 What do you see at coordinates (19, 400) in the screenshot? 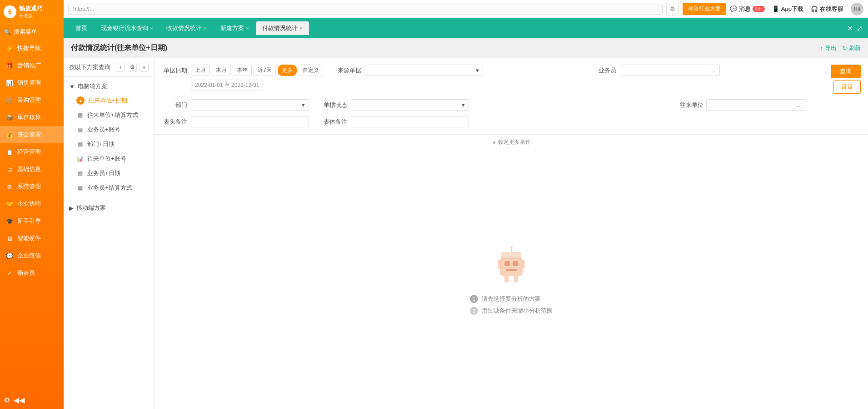
I see `sidebar-collapse-btn: ◀◀` at bounding box center [19, 400].